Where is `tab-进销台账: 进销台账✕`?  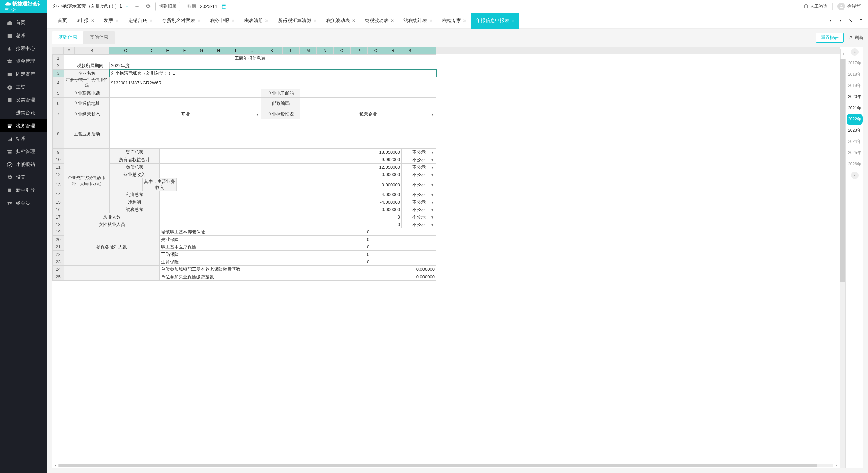 tab-进销台账: 进销台账✕ is located at coordinates (140, 21).